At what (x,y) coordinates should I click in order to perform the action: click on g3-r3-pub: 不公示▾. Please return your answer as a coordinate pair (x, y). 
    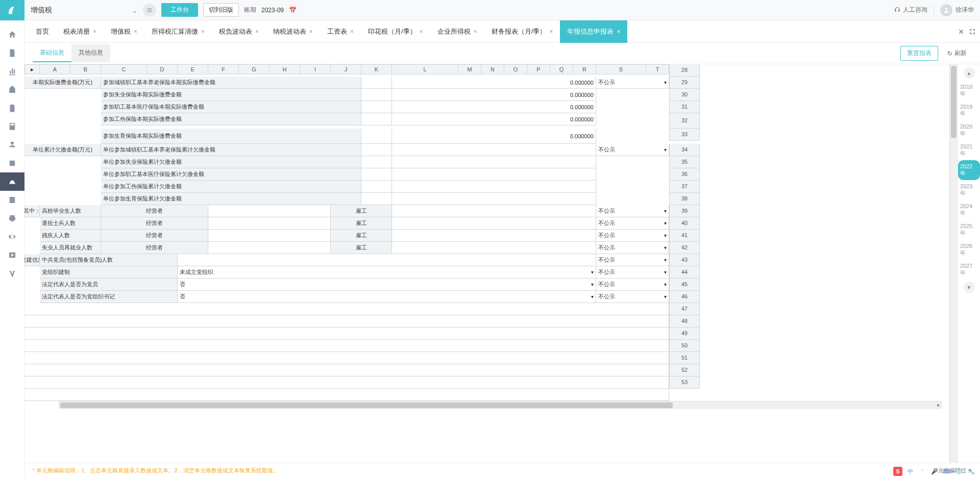
    Looking at the image, I should click on (633, 248).